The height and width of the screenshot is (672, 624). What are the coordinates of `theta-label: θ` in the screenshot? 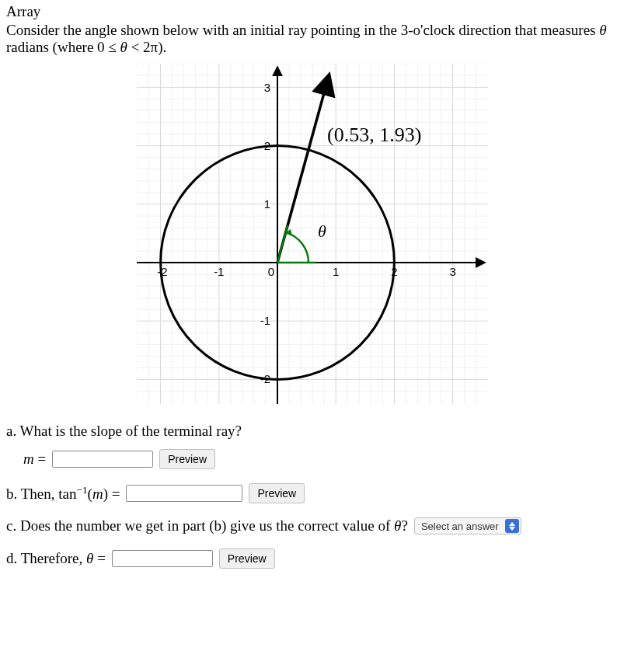 It's located at (322, 232).